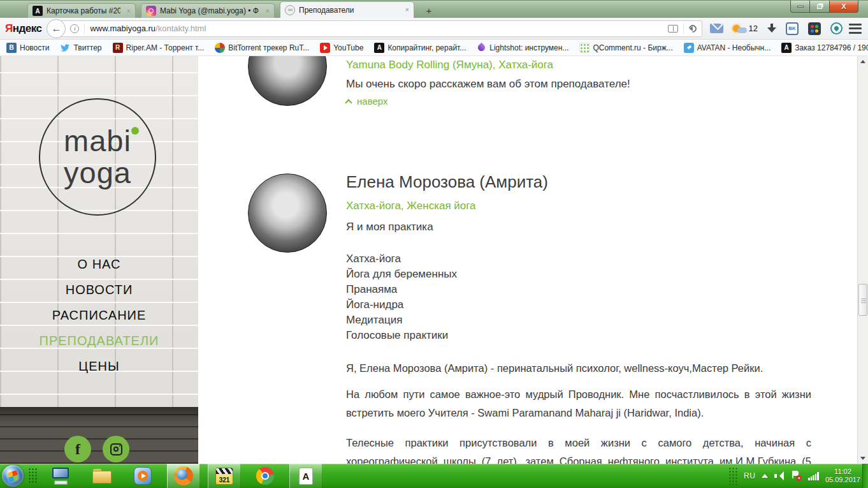 This screenshot has width=868, height=488. Describe the element at coordinates (855, 29) in the screenshot. I see `browser-menu-icon` at that location.